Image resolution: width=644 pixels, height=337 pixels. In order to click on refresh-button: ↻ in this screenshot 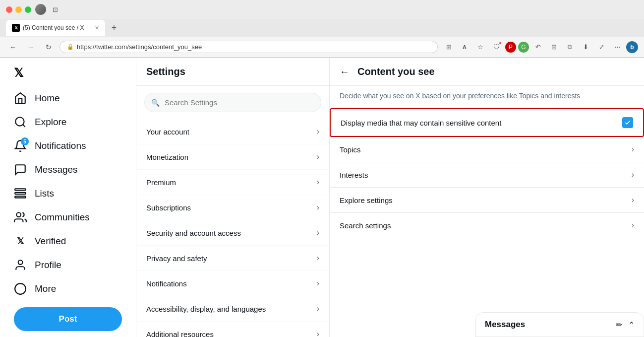, I will do `click(49, 47)`.